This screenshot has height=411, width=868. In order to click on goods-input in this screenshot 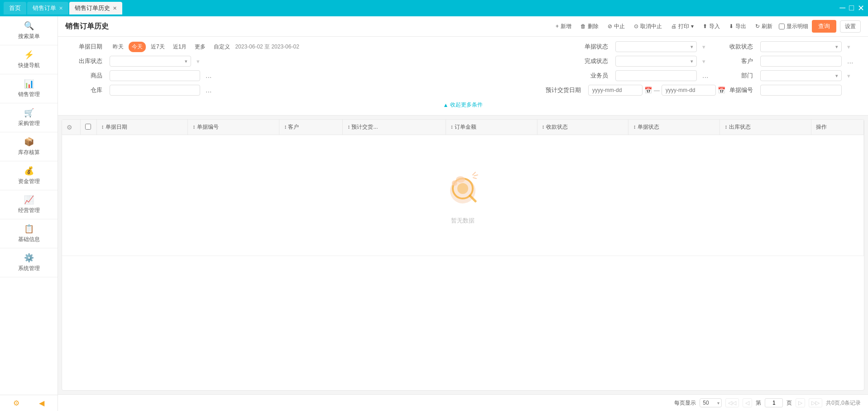, I will do `click(155, 76)`.